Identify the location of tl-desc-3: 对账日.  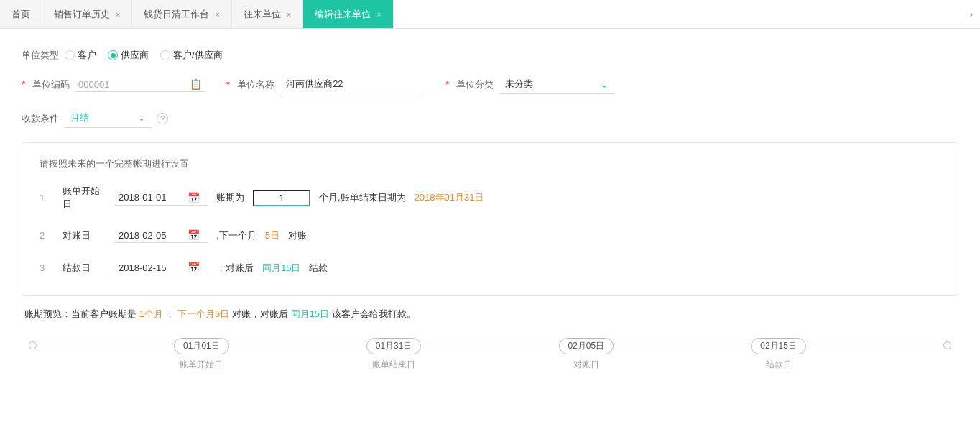
(586, 365).